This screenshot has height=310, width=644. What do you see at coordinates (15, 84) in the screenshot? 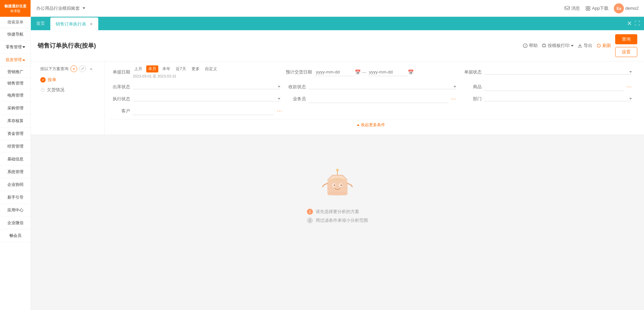
I see `sidebar-sub-xiaoshou: 销售管理` at bounding box center [15, 84].